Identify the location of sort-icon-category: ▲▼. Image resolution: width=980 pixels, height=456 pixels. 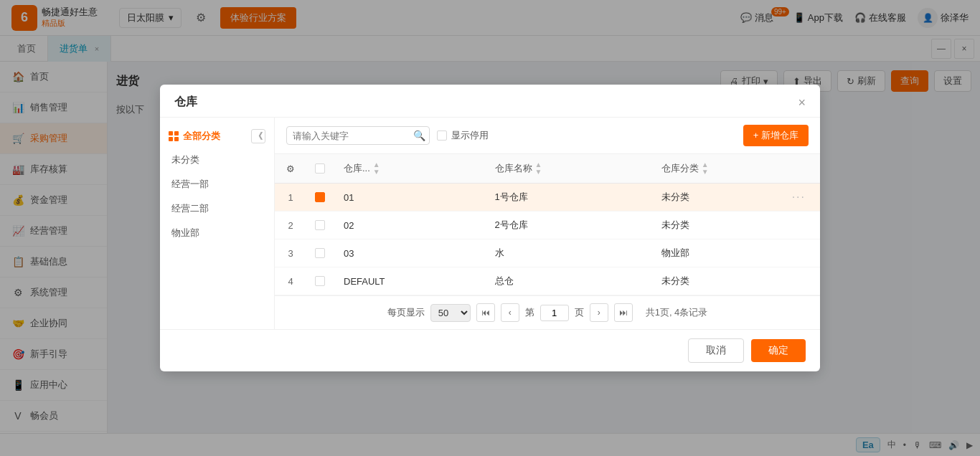
(705, 168).